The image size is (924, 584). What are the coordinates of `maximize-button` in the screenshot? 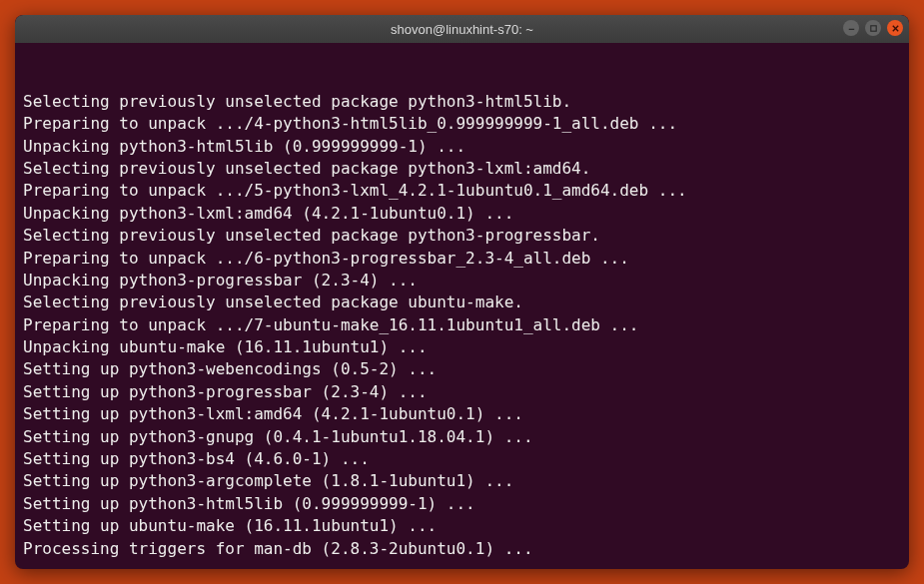 It's located at (873, 28).